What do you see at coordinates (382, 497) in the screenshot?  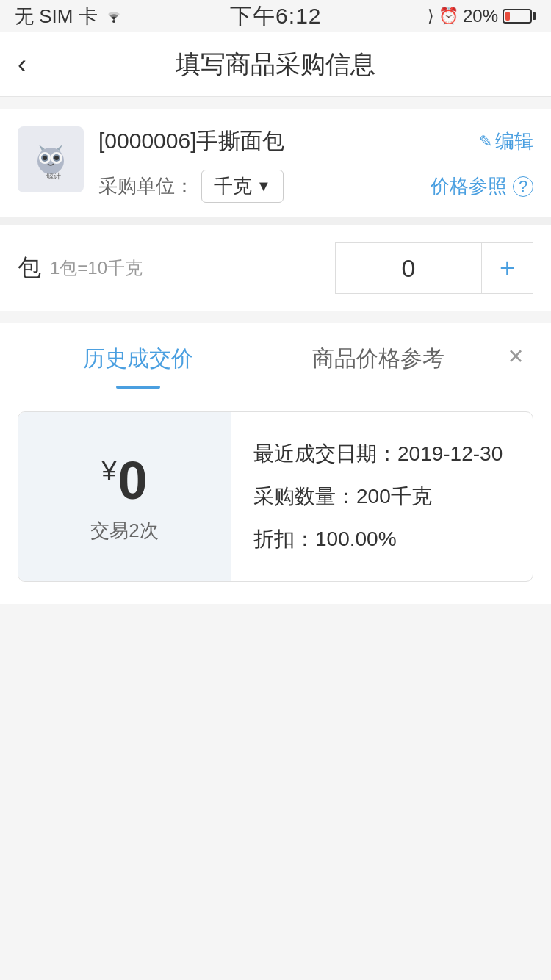 I see `purchase-qty: 采购数量：200千克` at bounding box center [382, 497].